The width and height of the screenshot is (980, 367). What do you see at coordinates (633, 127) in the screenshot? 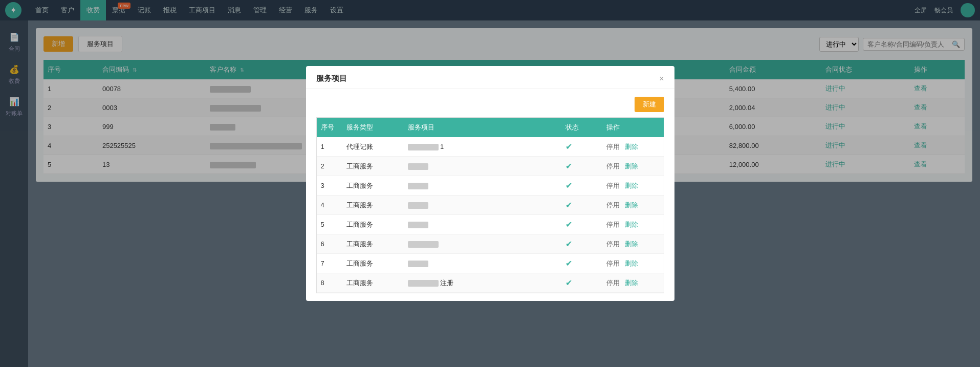
I see `modal-col-action: 操作` at bounding box center [633, 127].